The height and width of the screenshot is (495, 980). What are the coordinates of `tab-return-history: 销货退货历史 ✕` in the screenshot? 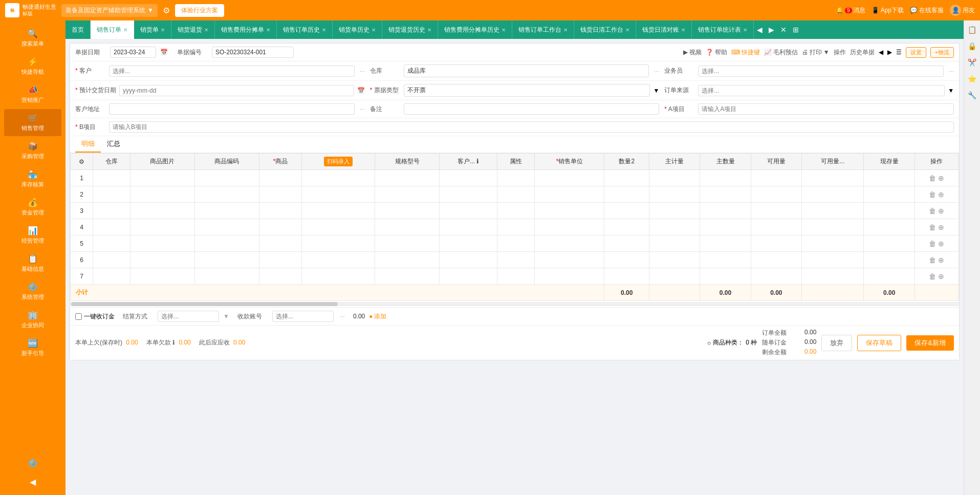 It's located at (410, 30).